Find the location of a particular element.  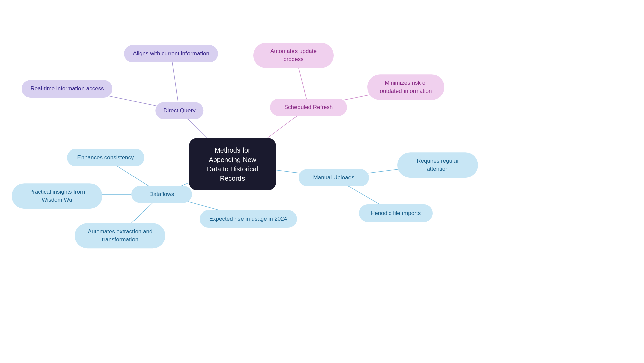

center-label: Methods for Appending New Data to Histor… is located at coordinates (232, 164).